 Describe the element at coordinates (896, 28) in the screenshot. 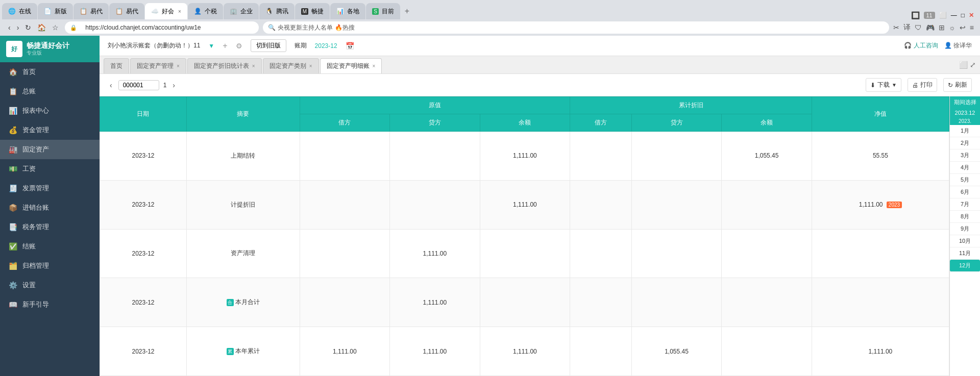

I see `scissors-icon: ✂` at that location.